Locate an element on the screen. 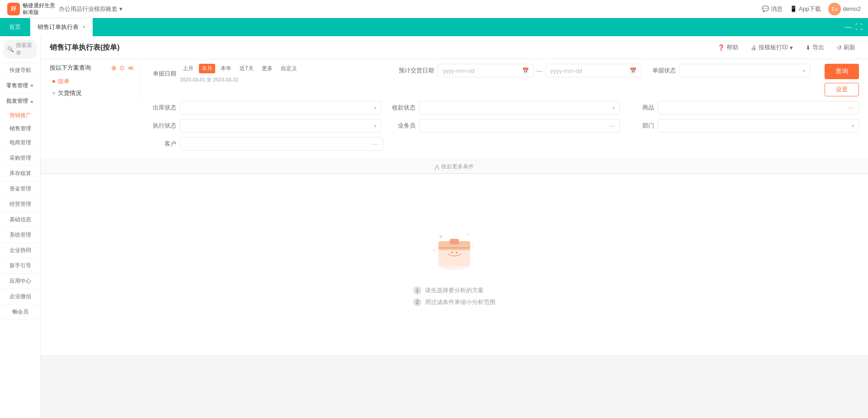 The height and width of the screenshot is (418, 868). date-field: 单据日期 上月 本月 本年 近7天 更多 自定义 is located at coordinates (270, 73).